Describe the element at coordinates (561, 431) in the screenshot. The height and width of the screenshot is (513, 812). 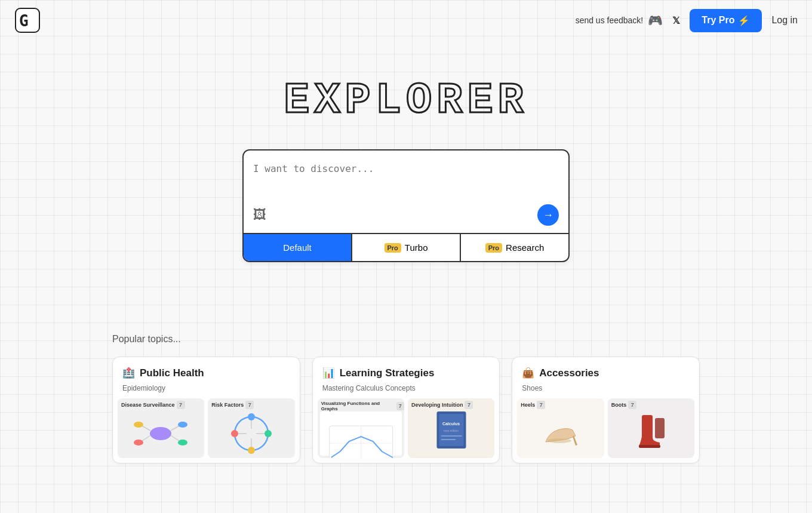
I see `heels-visual` at that location.